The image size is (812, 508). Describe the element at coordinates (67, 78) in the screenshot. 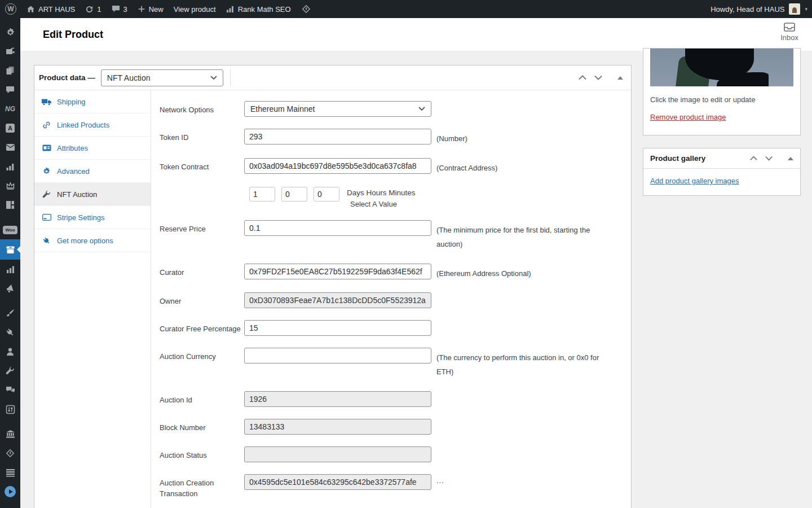

I see `product-data-title: Product data —` at that location.